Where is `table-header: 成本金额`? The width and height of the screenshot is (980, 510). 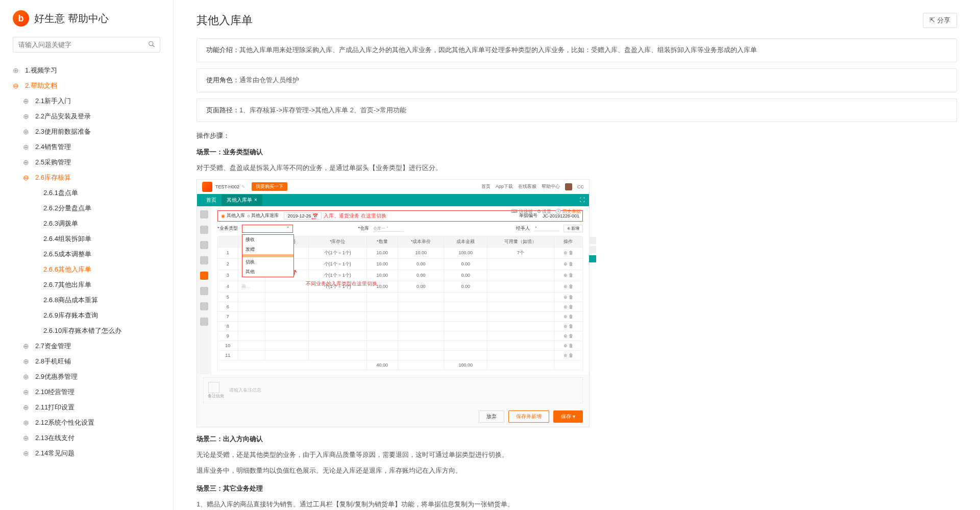 table-header: 成本金额 is located at coordinates (465, 241).